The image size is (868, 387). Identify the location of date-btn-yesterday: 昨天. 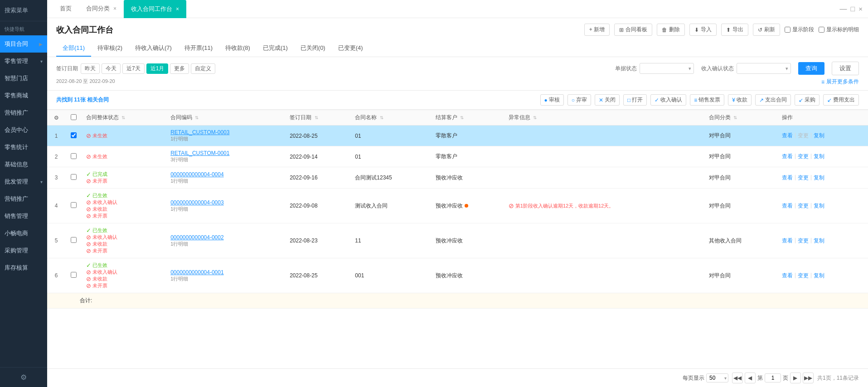
(90, 69).